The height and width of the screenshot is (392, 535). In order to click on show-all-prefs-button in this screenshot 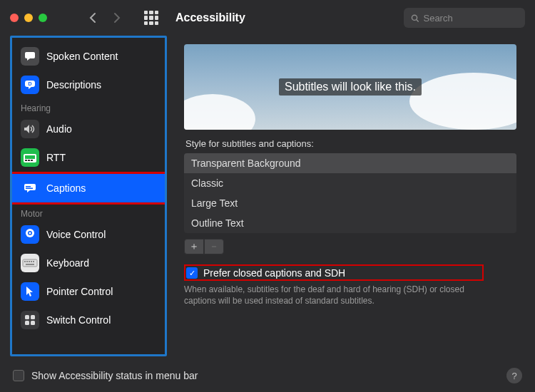, I will do `click(151, 18)`.